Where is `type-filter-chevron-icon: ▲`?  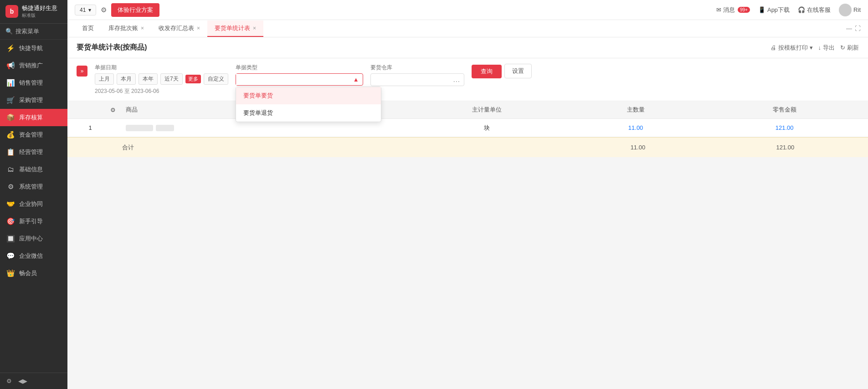 type-filter-chevron-icon: ▲ is located at coordinates (356, 79).